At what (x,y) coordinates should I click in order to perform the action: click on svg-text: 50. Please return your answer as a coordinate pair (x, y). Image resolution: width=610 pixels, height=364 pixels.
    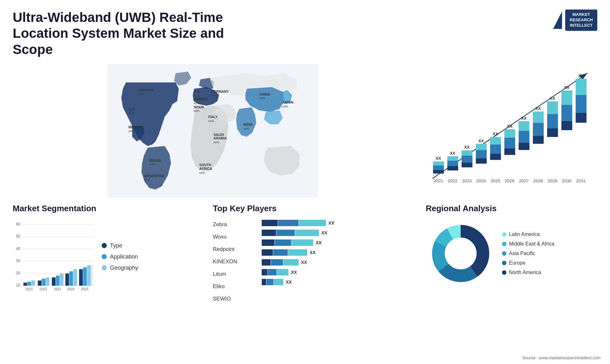
    Looking at the image, I should click on (18, 236).